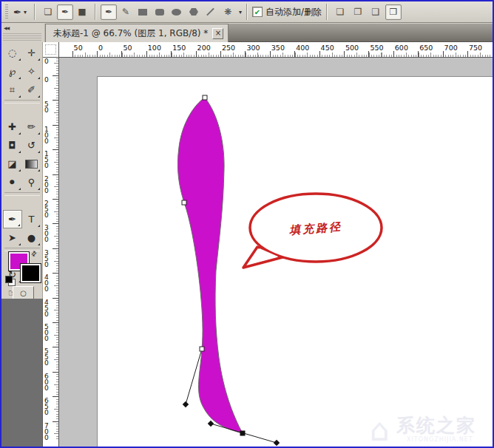  I want to click on ruler-label: 150, so click(179, 47).